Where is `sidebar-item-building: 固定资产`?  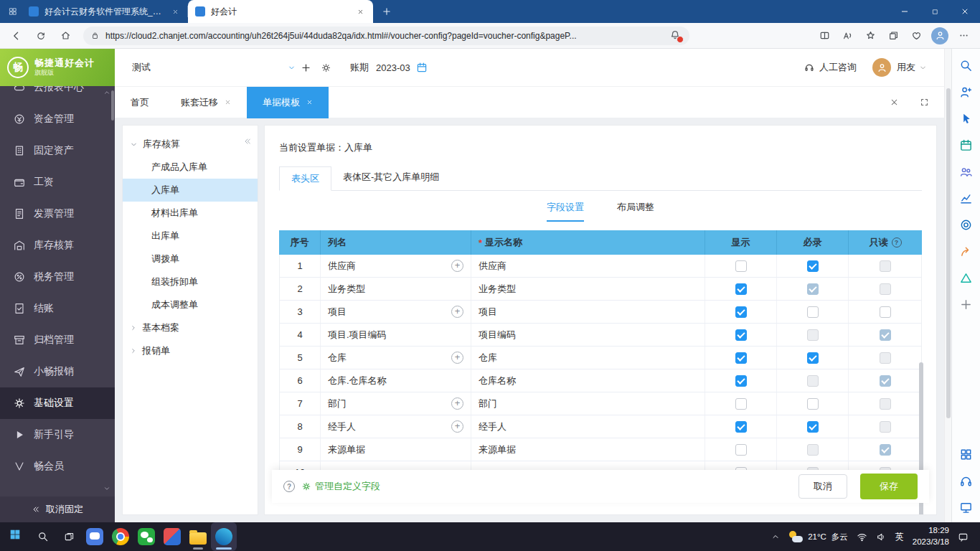
sidebar-item-building: 固定资产 is located at coordinates (57, 151).